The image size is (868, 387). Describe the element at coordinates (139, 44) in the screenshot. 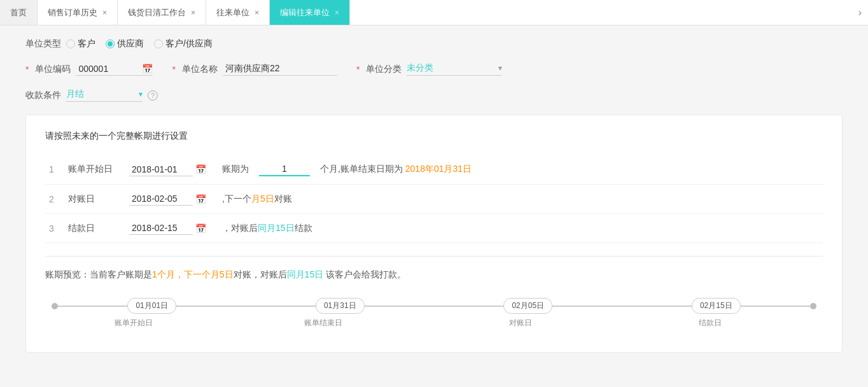

I see `radio-group: 客户 供应商 客户/供应商` at that location.